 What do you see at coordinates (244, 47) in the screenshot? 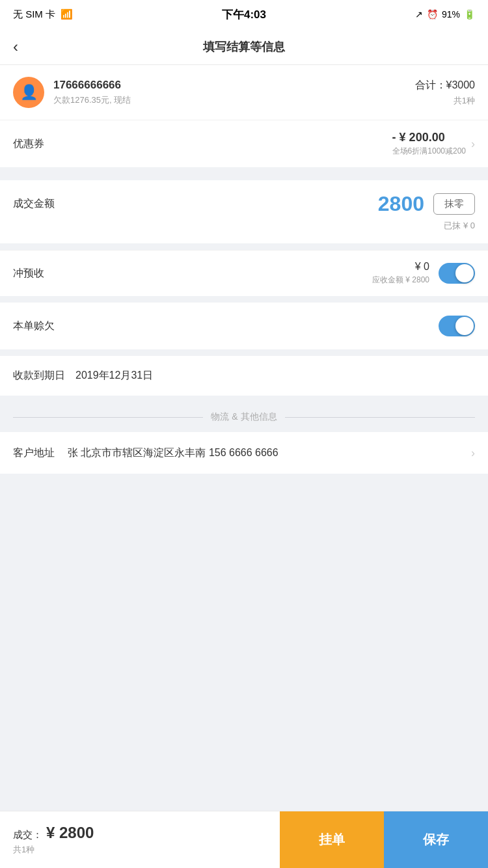
I see `nav-bar: ‹ 填写结算等信息` at bounding box center [244, 47].